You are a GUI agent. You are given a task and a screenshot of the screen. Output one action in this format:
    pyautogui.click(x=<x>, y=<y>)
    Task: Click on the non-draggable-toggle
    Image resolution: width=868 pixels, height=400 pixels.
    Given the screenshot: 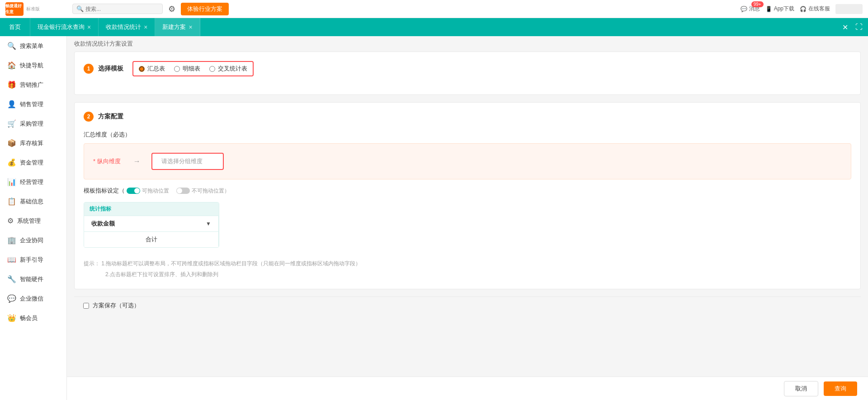 What is the action you would take?
    pyautogui.click(x=183, y=191)
    